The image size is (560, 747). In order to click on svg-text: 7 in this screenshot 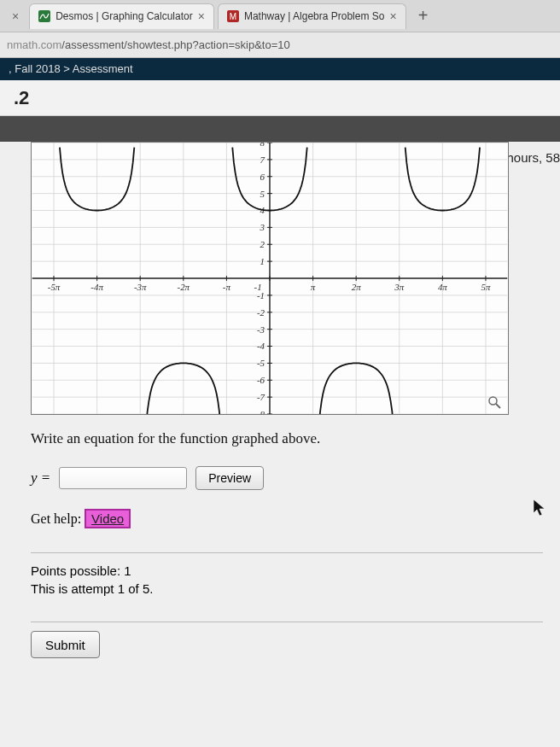, I will do `click(263, 160)`.